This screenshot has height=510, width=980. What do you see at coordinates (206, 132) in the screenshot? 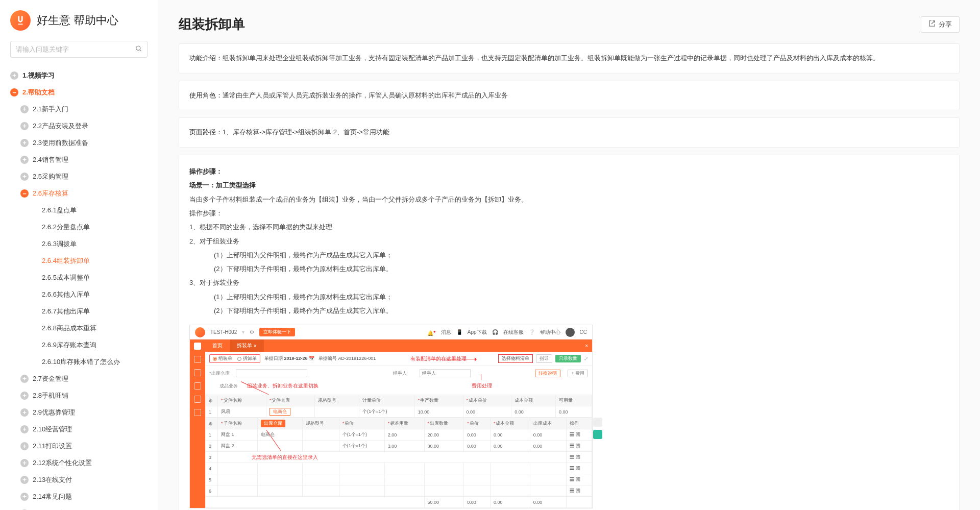
I see `path-label: 页面路径：` at bounding box center [206, 132].